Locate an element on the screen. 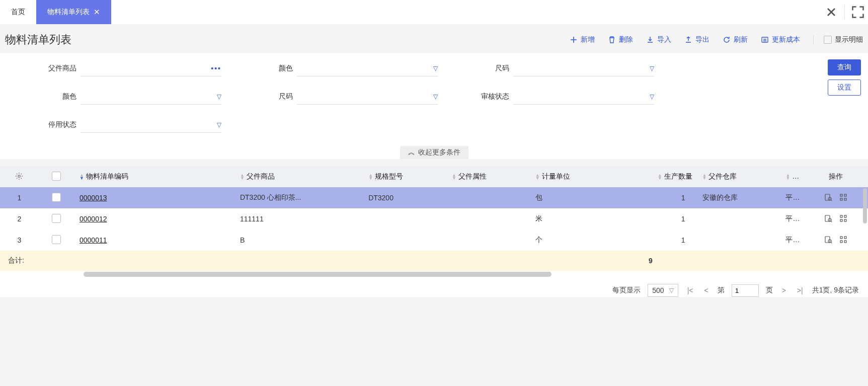 This screenshot has height=386, width=868. page-unit: 页 is located at coordinates (769, 290).